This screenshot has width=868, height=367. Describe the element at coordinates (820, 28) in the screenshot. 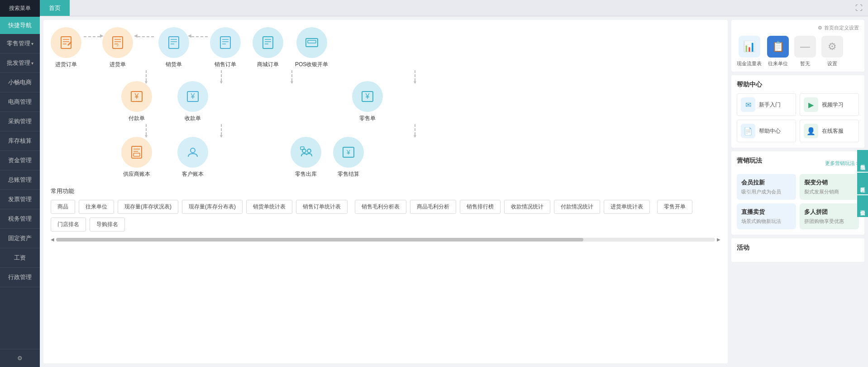

I see `gear-small-icon: ⚙` at that location.